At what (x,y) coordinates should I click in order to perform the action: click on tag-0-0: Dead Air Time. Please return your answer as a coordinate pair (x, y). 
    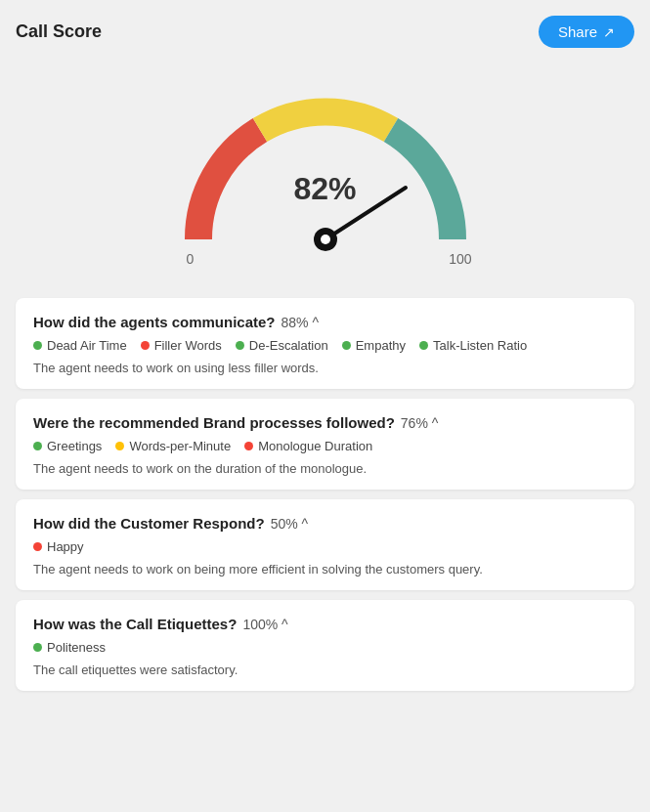
    Looking at the image, I should click on (80, 346).